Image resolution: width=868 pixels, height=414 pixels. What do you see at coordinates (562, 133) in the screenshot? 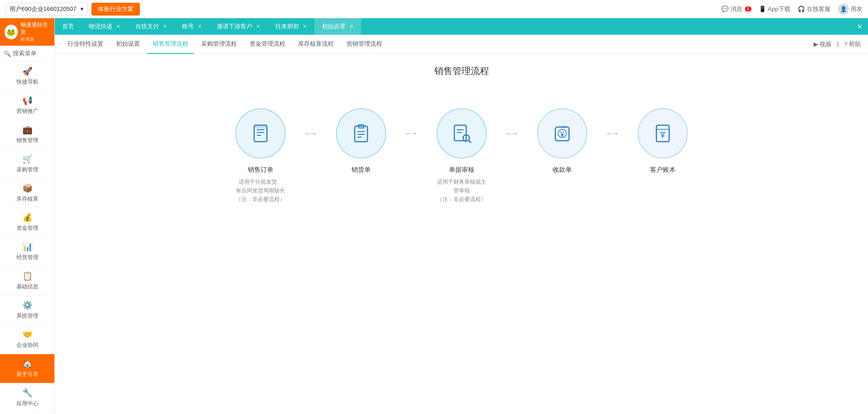
I see `flow-circle-icon: ¥` at bounding box center [562, 133].